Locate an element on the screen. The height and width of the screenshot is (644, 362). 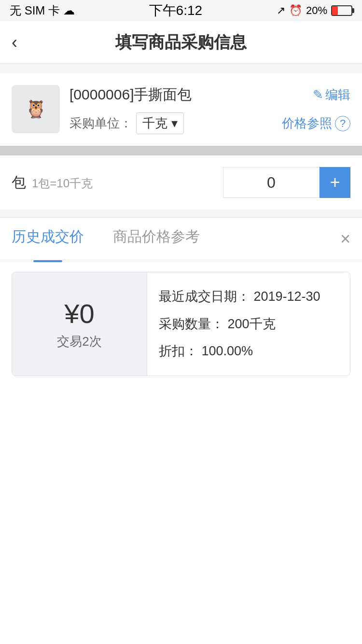
divider-bar is located at coordinates (181, 151).